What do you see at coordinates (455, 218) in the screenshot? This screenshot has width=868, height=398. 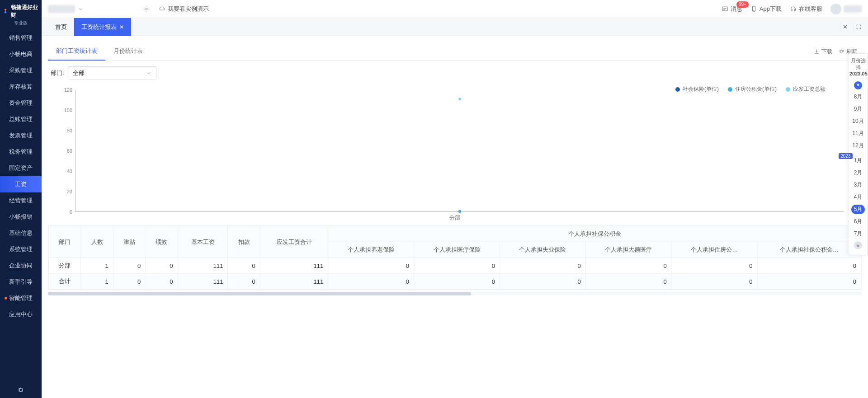 I see `x-axis-label: 分部` at bounding box center [455, 218].